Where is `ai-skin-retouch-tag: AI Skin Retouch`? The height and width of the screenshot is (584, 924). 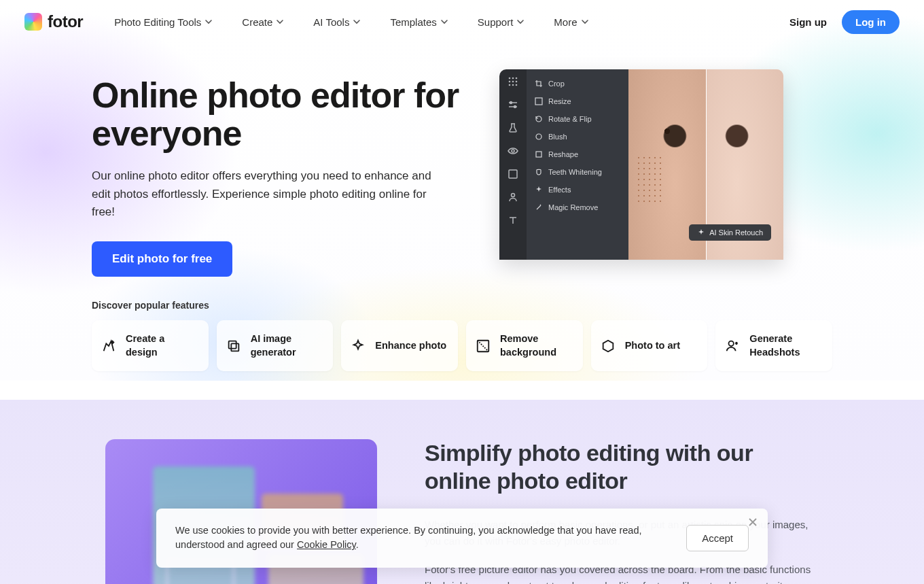 ai-skin-retouch-tag: AI Skin Retouch is located at coordinates (730, 233).